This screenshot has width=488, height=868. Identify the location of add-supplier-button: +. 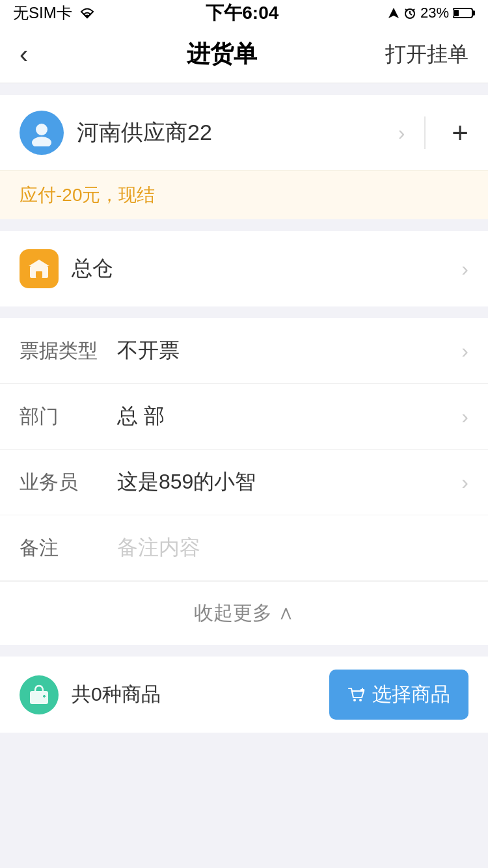
(460, 133).